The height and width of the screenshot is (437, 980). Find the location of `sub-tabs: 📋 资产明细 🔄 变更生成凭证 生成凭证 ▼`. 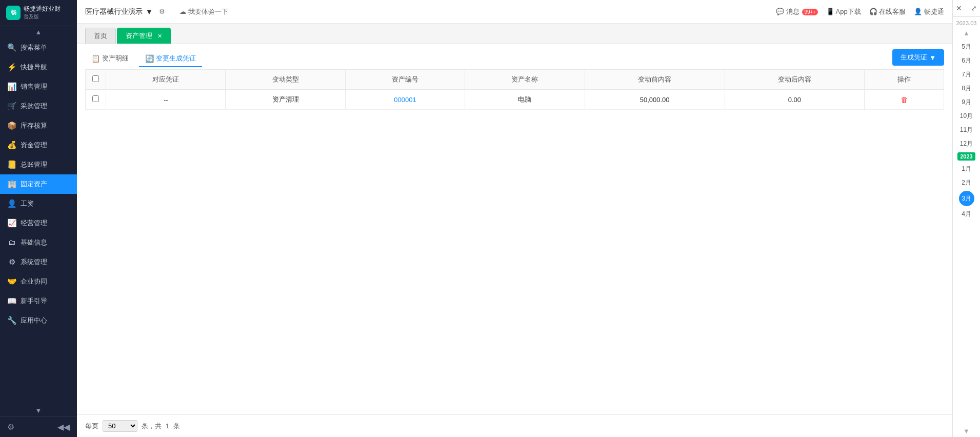

sub-tabs: 📋 资产明细 🔄 变更生成凭证 生成凭证 ▼ is located at coordinates (515, 56).